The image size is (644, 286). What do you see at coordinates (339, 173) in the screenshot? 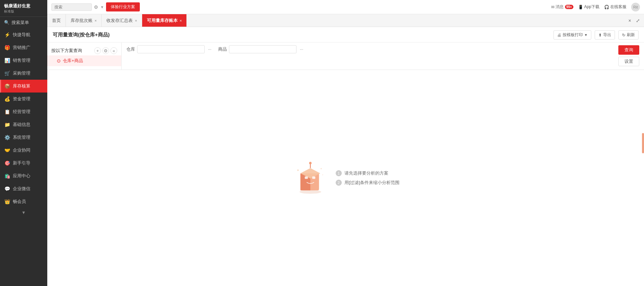
I see `tip-num-1: 1` at bounding box center [339, 173].